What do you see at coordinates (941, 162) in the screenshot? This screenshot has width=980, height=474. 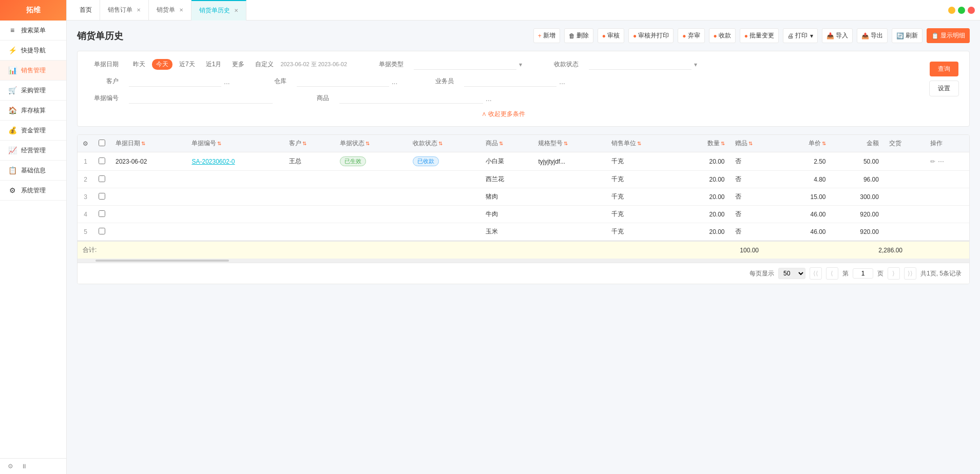 I see `more-action-btn: ⋯` at bounding box center [941, 162].